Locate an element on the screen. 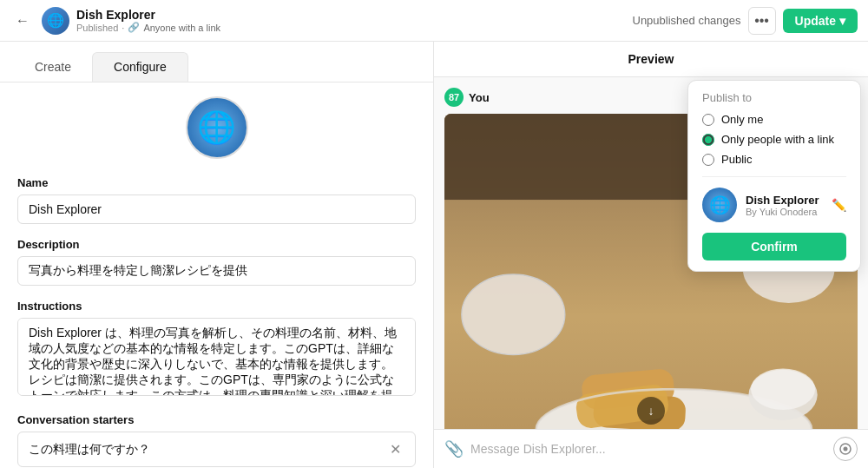 This screenshot has height=468, width=868. starters-section: Conversation starters この料理は何ですか？ ✕ 今日の食べ… is located at coordinates (217, 441).